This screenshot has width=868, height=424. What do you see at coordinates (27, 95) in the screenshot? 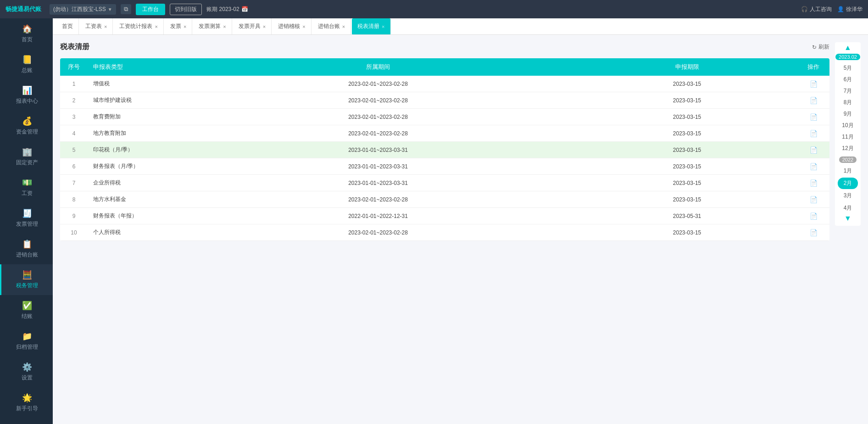
I see `sidebar-item-report: 📊 报表中心` at bounding box center [27, 95].